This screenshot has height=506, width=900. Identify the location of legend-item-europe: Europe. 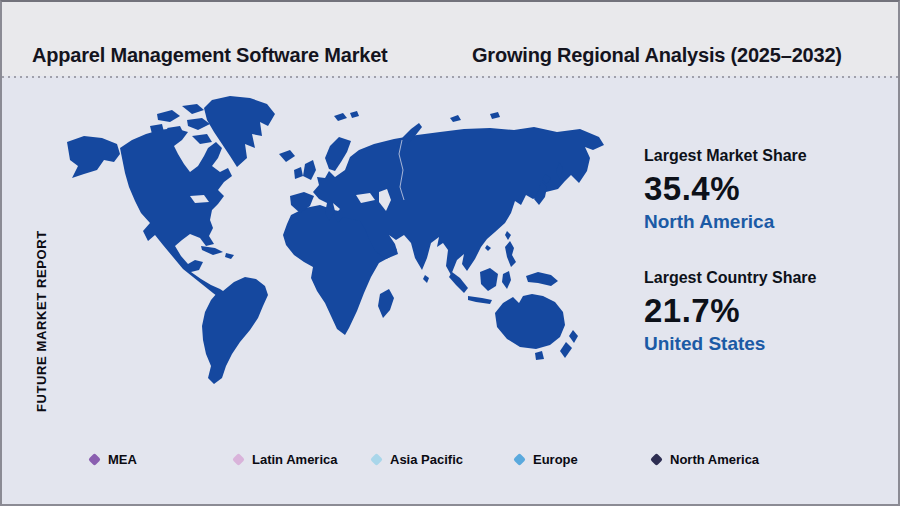
(546, 459).